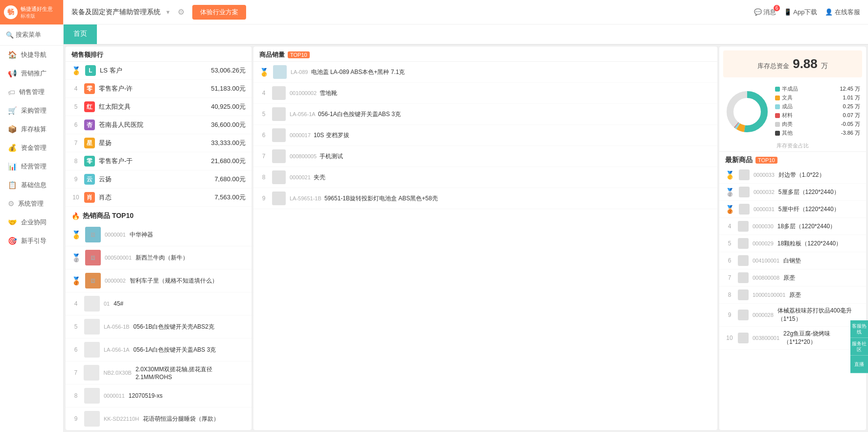 The width and height of the screenshot is (868, 432). I want to click on list-item: 9 KK-SD22110H 花语萌恒温分腿睡袋（厚款）, so click(159, 419).